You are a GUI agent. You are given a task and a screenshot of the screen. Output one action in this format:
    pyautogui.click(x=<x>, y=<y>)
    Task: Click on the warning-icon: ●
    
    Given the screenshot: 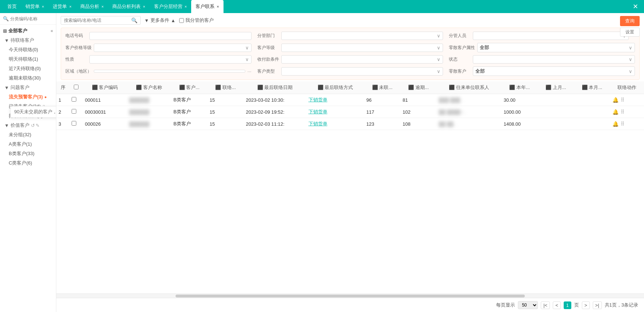 What is the action you would take?
    pyautogui.click(x=46, y=97)
    